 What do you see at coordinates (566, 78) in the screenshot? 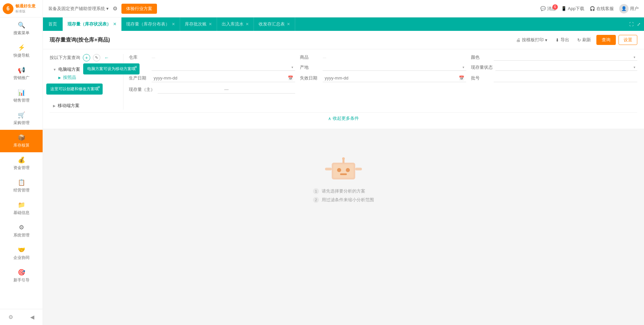
I see `batch-no-input` at bounding box center [566, 78].